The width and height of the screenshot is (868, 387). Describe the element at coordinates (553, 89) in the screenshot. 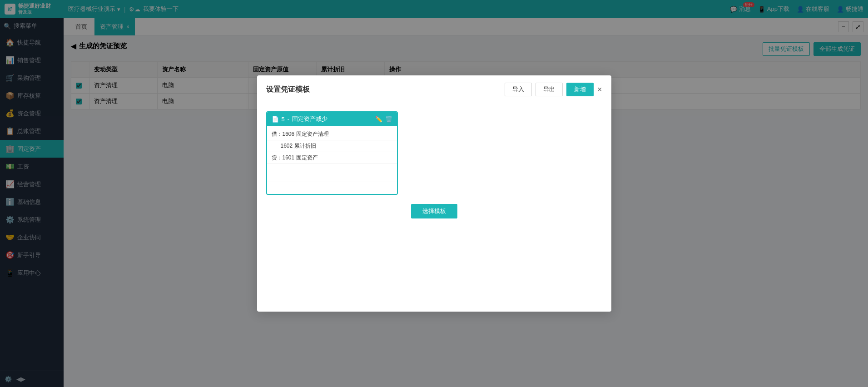

I see `modal-header-actions: 导入 导出 新增 ×` at that location.